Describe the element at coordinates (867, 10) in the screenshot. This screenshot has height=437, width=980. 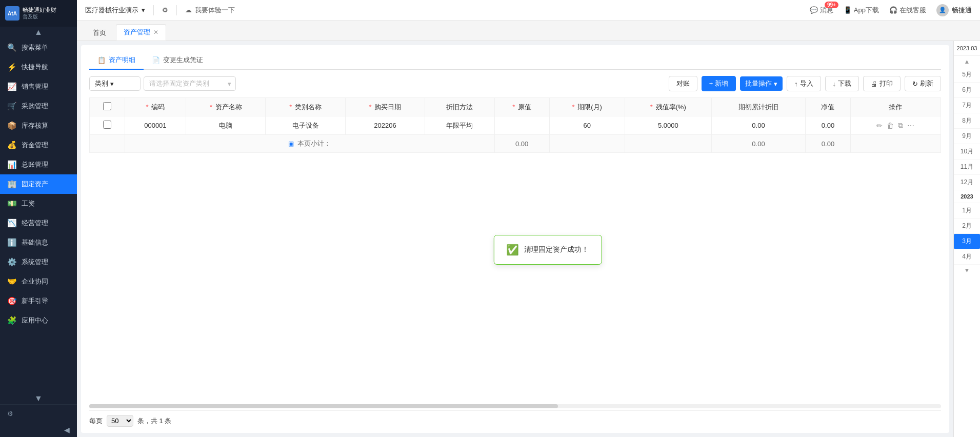
I see `app-download-label: App下载` at that location.